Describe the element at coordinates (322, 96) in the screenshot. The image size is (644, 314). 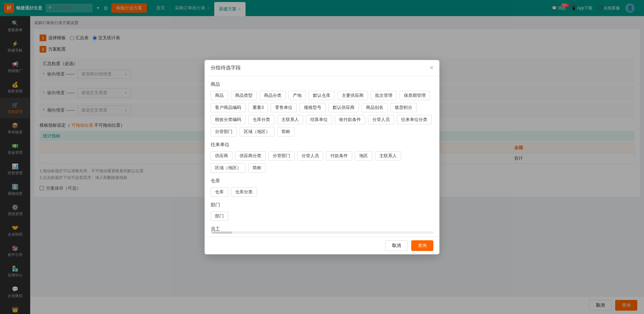
I see `field-tag-default-warehouse: 默认仓库` at that location.